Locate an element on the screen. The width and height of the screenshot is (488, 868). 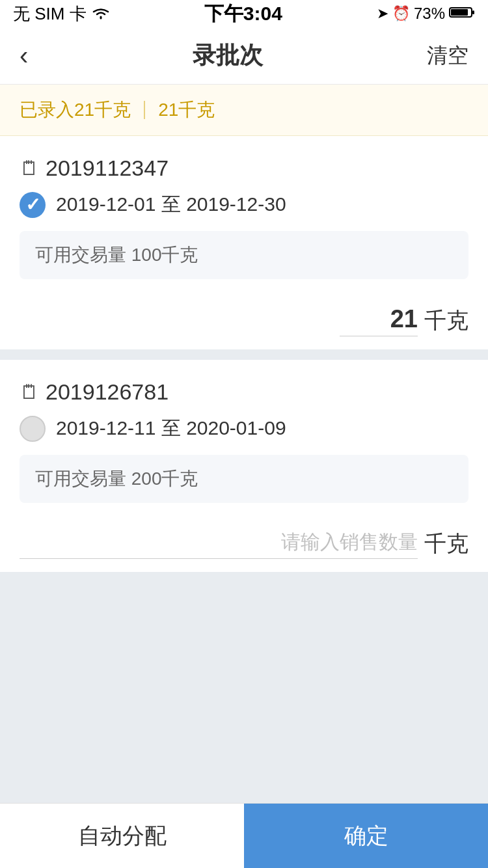
quantity-input-2: 请输入销售数量 is located at coordinates (219, 544).